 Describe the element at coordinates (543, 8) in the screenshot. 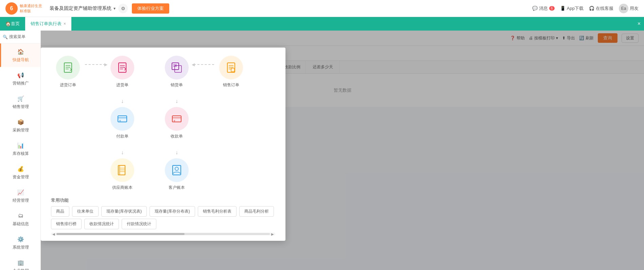

I see `message-item: 💬 消息 6` at that location.